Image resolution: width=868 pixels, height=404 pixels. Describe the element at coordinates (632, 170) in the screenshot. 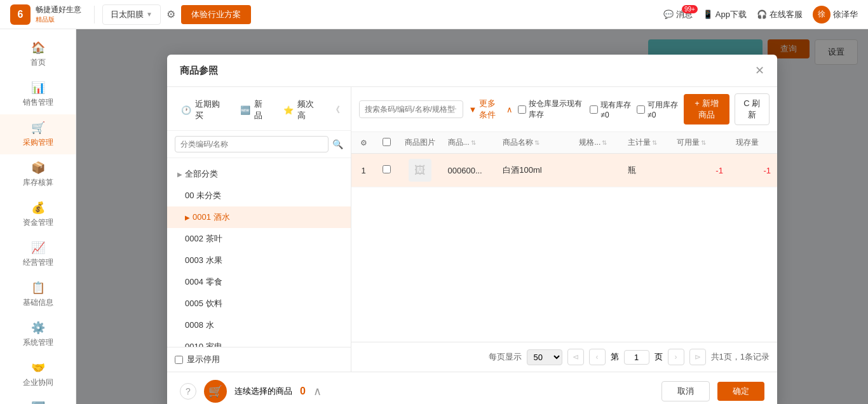

I see `product-unit: 瓶` at that location.